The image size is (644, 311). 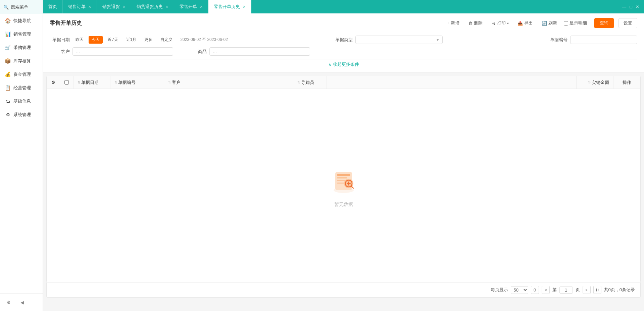 What do you see at coordinates (53, 7) in the screenshot?
I see `tab-home: 首页` at bounding box center [53, 7].